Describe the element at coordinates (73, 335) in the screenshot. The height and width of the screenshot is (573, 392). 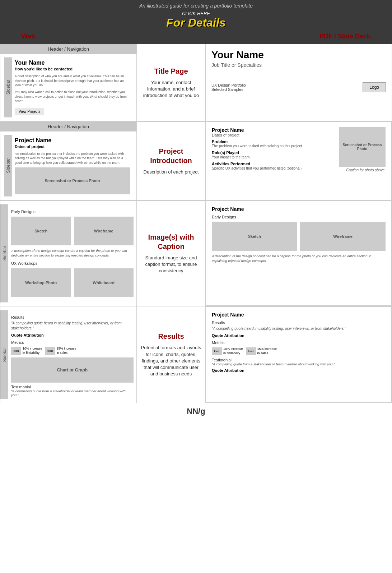
I see `quote-attr-label: Quote Attribution` at that location.